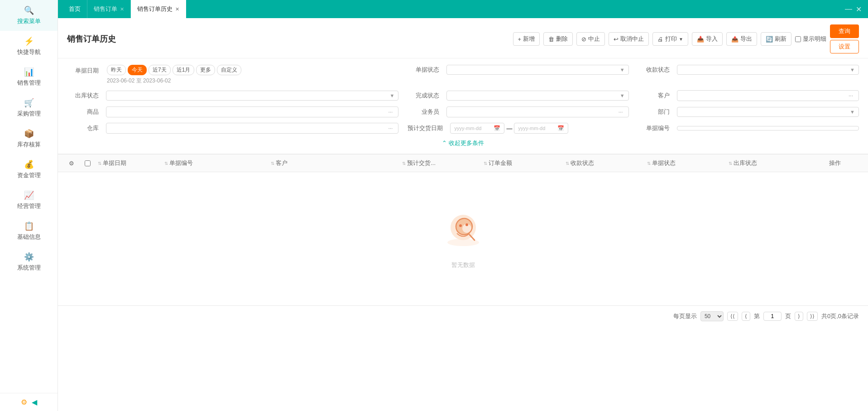 This screenshot has height=411, width=868. Describe the element at coordinates (468, 128) in the screenshot. I see `delivery-date-start-placeholder: yyyy-mm-dd` at that location.